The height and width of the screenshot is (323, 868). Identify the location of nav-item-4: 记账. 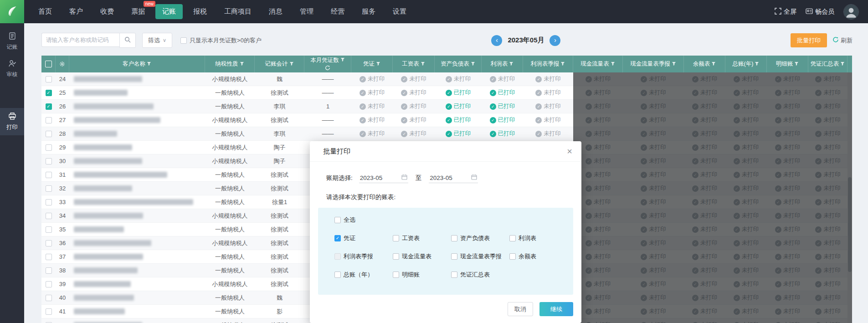
(169, 12).